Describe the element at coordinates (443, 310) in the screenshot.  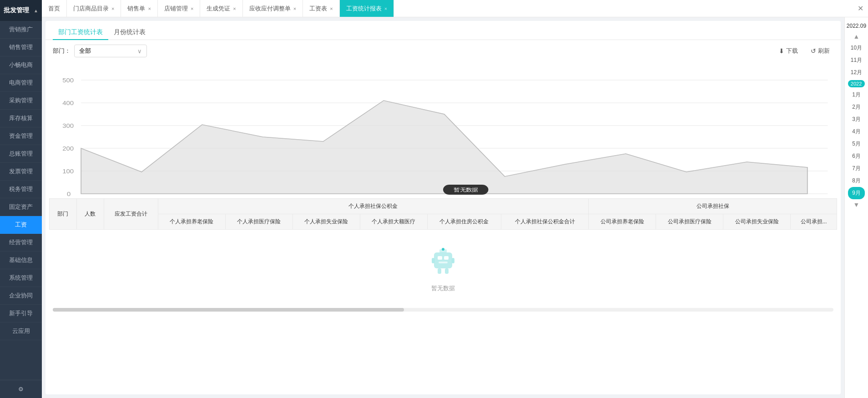
I see `horizontal-scrollbar` at that location.